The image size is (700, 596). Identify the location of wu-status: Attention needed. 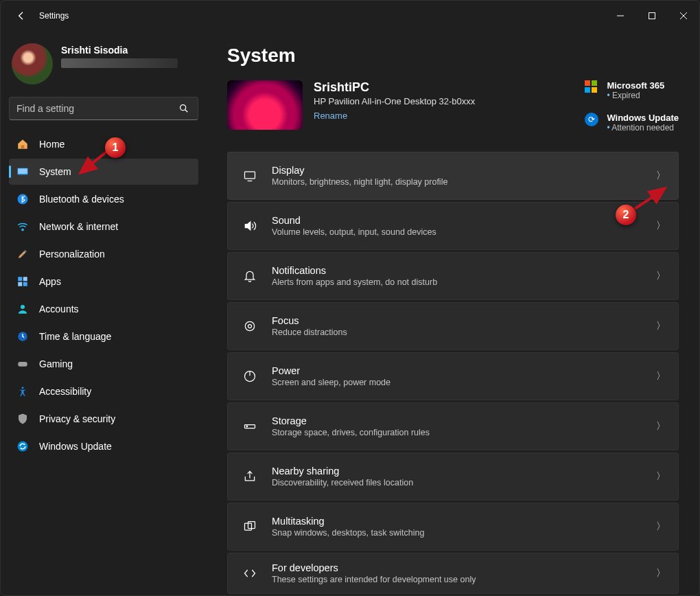
(642, 128).